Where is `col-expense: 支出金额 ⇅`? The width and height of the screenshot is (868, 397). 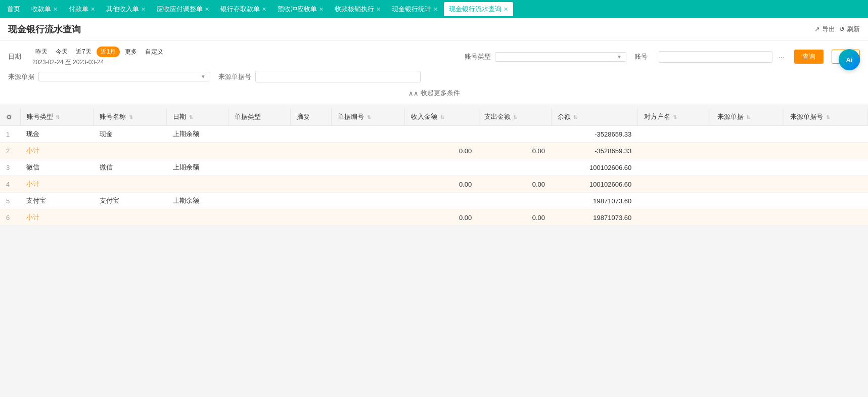 col-expense: 支出金额 ⇅ is located at coordinates (515, 117).